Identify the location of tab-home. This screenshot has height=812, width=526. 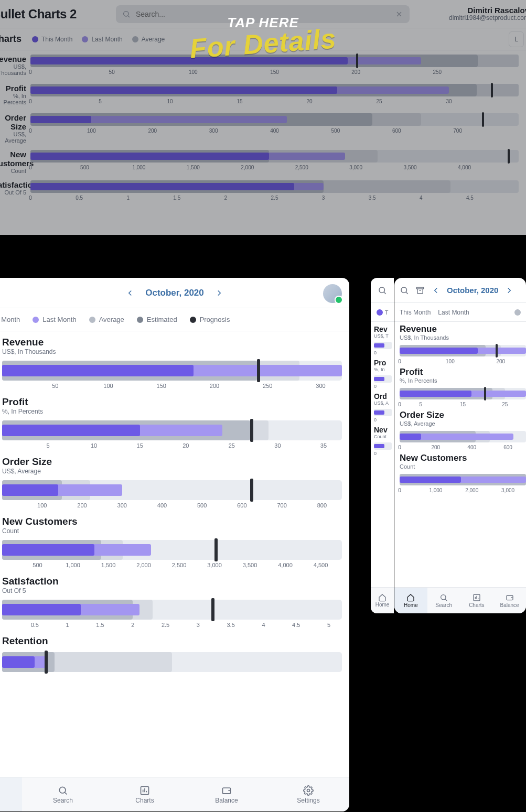
(11, 795).